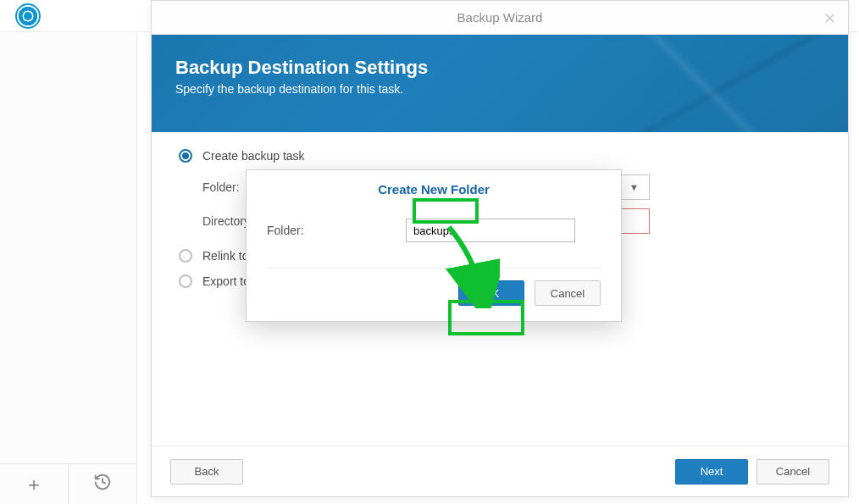 Image resolution: width=859 pixels, height=504 pixels. What do you see at coordinates (226, 281) in the screenshot?
I see `option-label: Export to` at bounding box center [226, 281].